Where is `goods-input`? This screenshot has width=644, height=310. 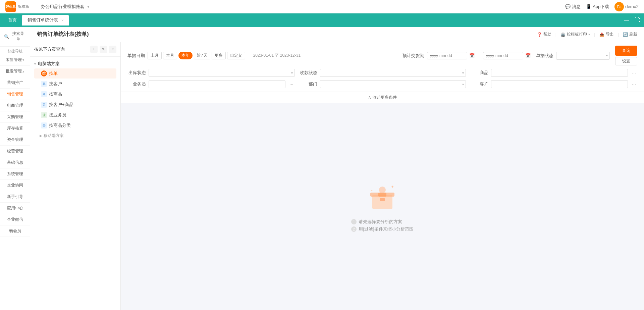 goods-input is located at coordinates (559, 73).